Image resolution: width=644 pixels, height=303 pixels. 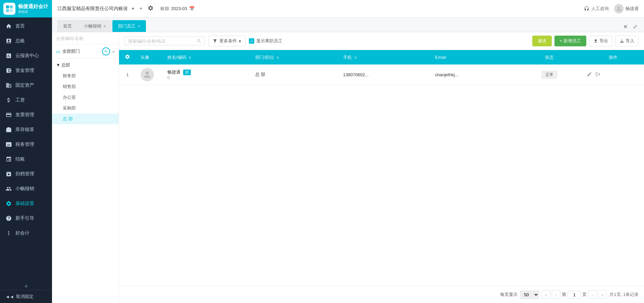 I want to click on sidebar-item-guide: 新手引导, so click(x=26, y=218).